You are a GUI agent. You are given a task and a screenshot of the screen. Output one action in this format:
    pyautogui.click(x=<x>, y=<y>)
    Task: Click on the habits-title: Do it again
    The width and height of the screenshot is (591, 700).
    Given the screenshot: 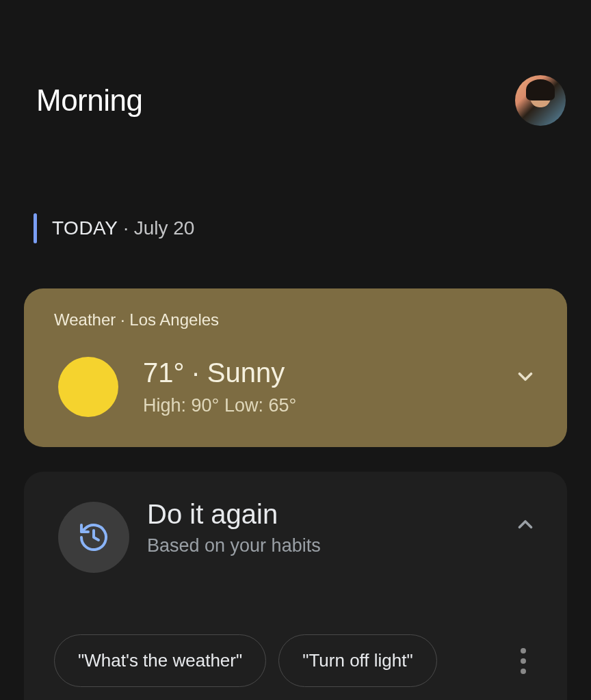 What is the action you would take?
    pyautogui.click(x=234, y=514)
    